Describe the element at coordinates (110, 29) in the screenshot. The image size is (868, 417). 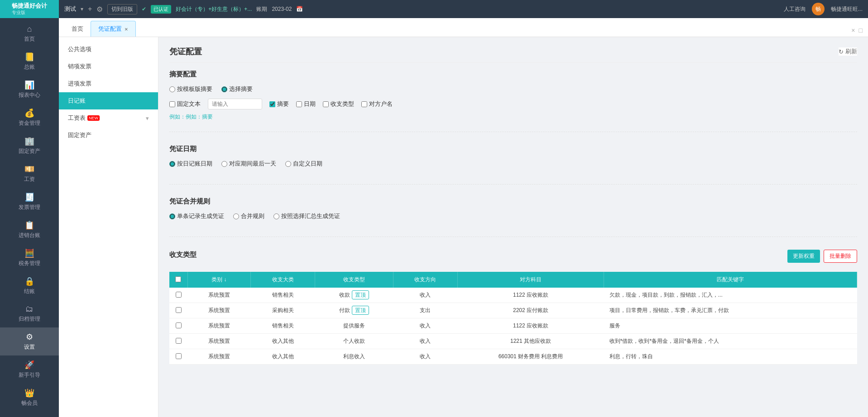
I see `tab-voucher-config-label: 凭证配置` at that location.